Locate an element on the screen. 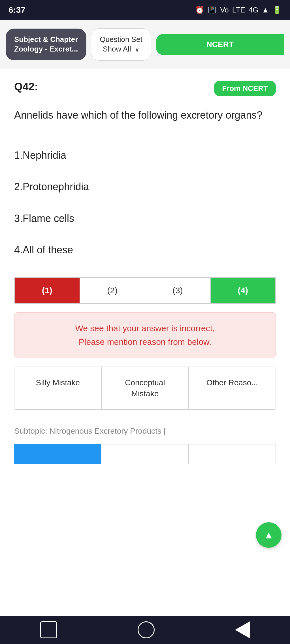  question-set-pill: Question Set Show All ∨ is located at coordinates (121, 44).